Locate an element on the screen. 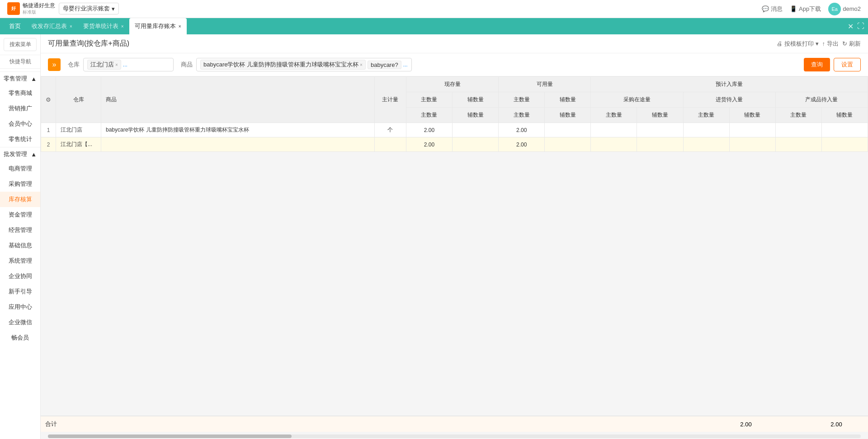 The width and height of the screenshot is (868, 439). th-available: 可用量 is located at coordinates (545, 85).